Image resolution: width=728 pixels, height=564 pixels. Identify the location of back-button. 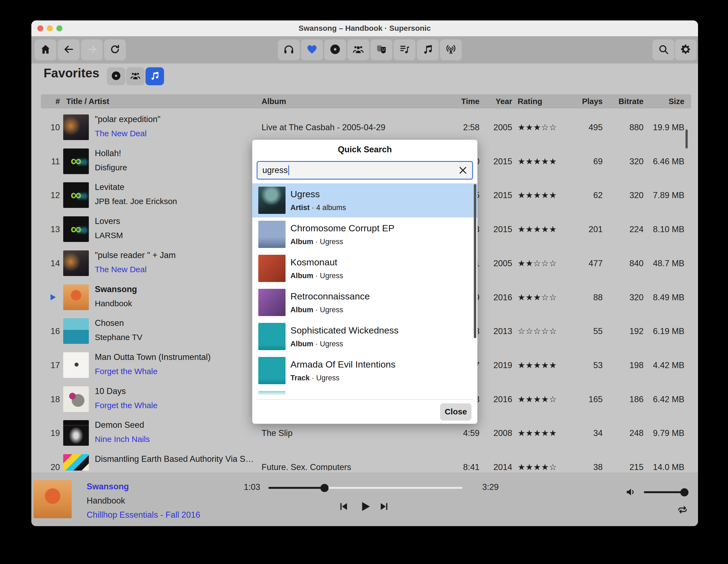
(69, 50).